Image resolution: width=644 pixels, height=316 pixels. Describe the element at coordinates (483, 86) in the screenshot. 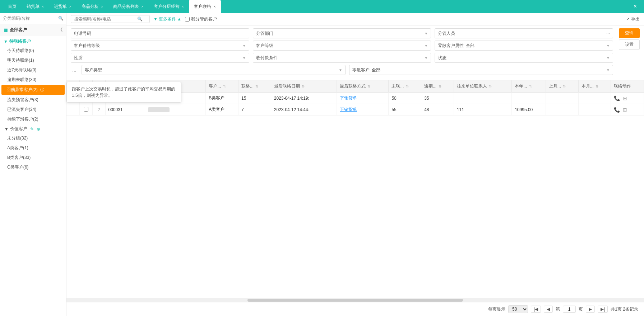

I see `th-unit-contact: 往来单位联系人 ⇅` at that location.